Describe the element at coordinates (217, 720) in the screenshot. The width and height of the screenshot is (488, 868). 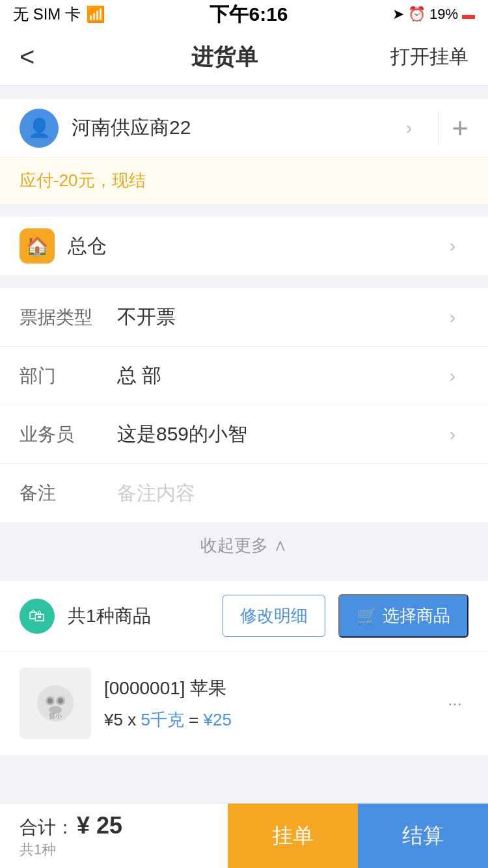
I see `line-total: ¥25` at that location.